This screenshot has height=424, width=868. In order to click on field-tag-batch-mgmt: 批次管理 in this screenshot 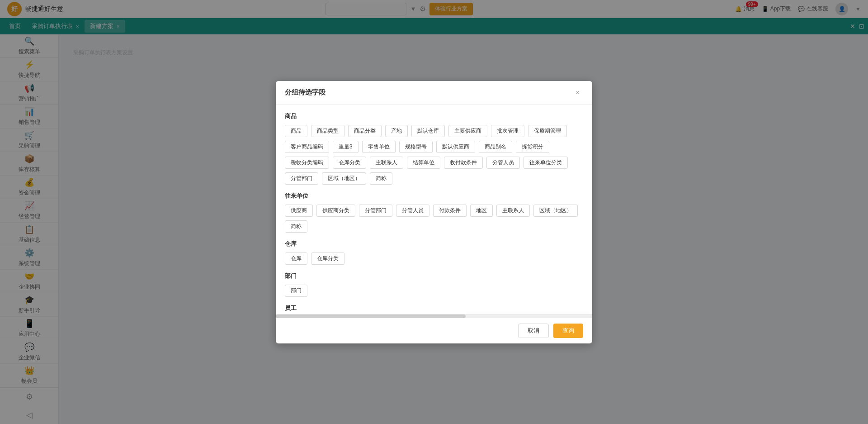, I will do `click(508, 131)`.